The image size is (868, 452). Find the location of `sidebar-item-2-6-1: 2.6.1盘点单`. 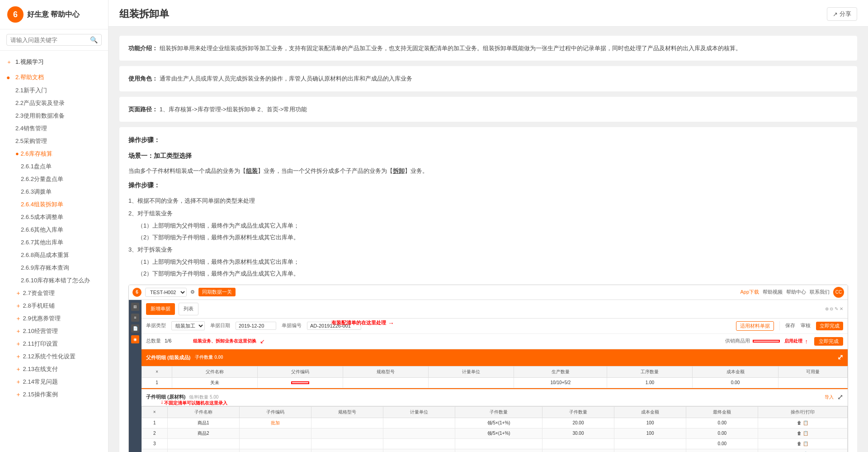

sidebar-item-2-6-1: 2.6.1盘点单 is located at coordinates (54, 167).